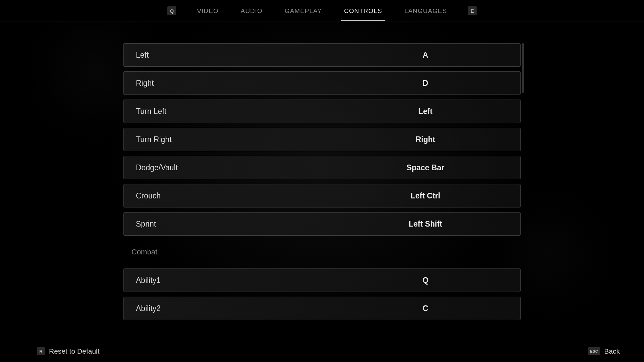  What do you see at coordinates (523, 68) in the screenshot?
I see `scrollbar-thumb` at bounding box center [523, 68].